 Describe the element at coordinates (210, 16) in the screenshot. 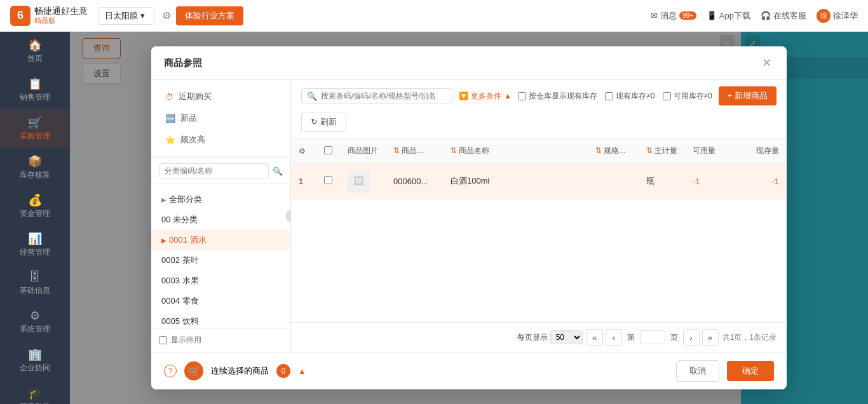

I see `experience-btn: 体验行业方案` at that location.